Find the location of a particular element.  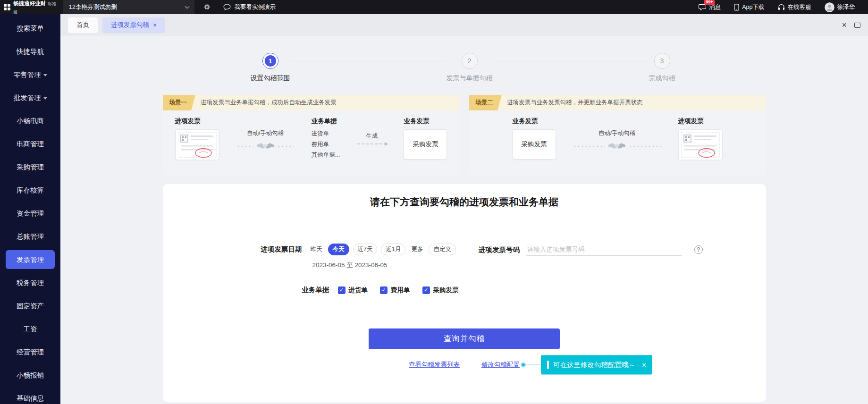

user-name: 徐泽华 is located at coordinates (846, 8).